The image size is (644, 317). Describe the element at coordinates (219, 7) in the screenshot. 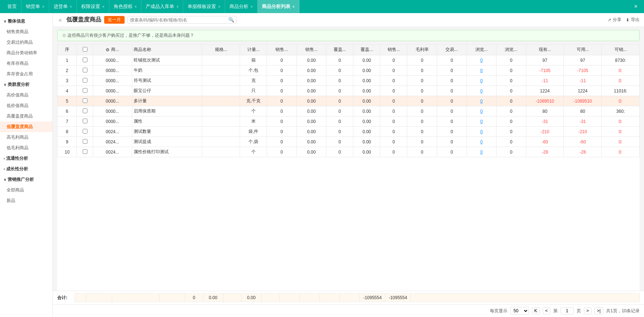

I see `close-template-settings-icon: ×` at that location.